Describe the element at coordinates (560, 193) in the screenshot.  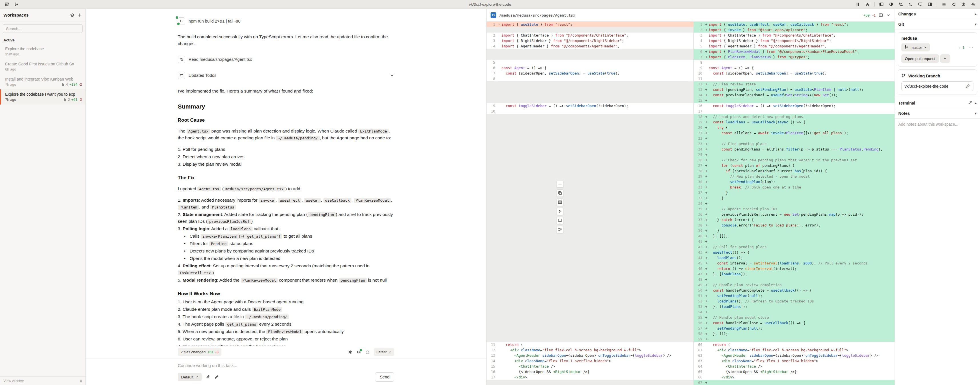
I see `copy-button` at that location.